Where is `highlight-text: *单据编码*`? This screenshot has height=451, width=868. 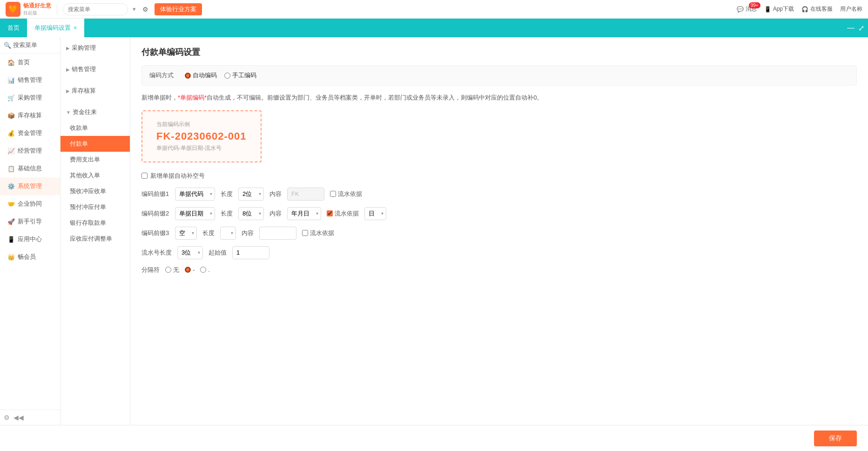 highlight-text: *单据编码* is located at coordinates (192, 98).